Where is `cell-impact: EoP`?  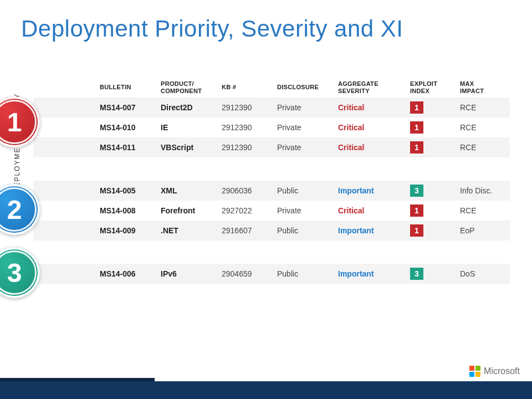
cell-impact: EoP is located at coordinates (485, 231).